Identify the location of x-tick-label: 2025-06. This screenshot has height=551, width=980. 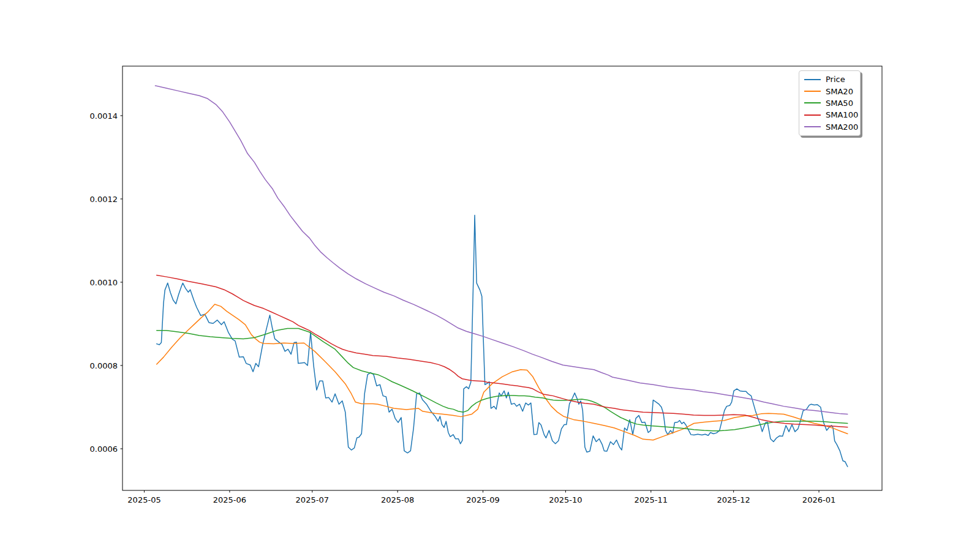
(230, 500).